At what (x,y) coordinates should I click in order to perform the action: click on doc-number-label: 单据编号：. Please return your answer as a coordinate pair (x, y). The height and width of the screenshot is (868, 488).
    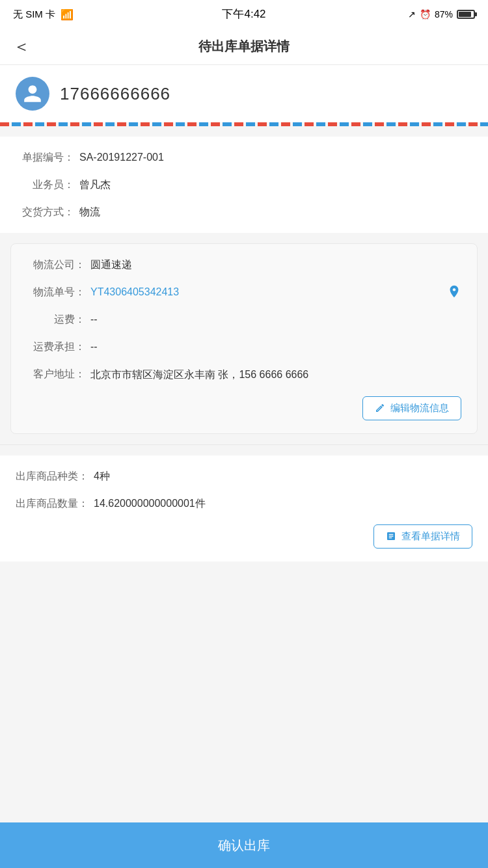
    Looking at the image, I should click on (45, 157).